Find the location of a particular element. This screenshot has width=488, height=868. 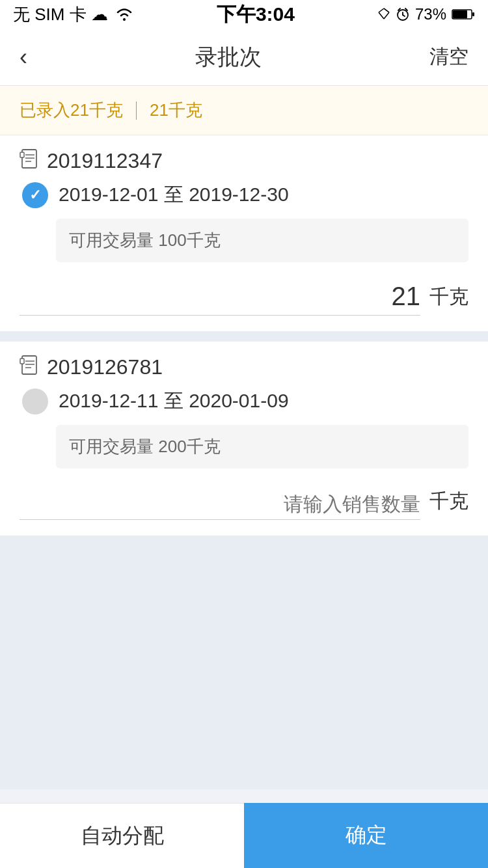

batch-1-icon is located at coordinates (30, 161).